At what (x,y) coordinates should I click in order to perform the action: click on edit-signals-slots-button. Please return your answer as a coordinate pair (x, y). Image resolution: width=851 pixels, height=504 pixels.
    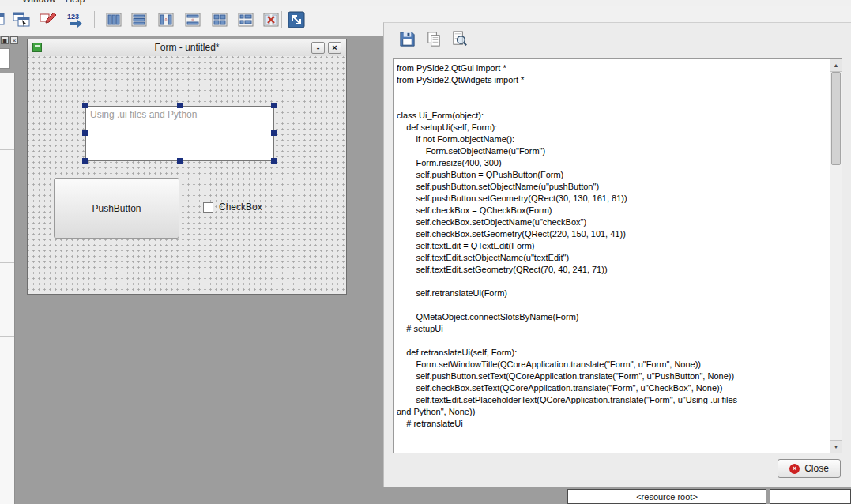
    Looking at the image, I should click on (48, 20).